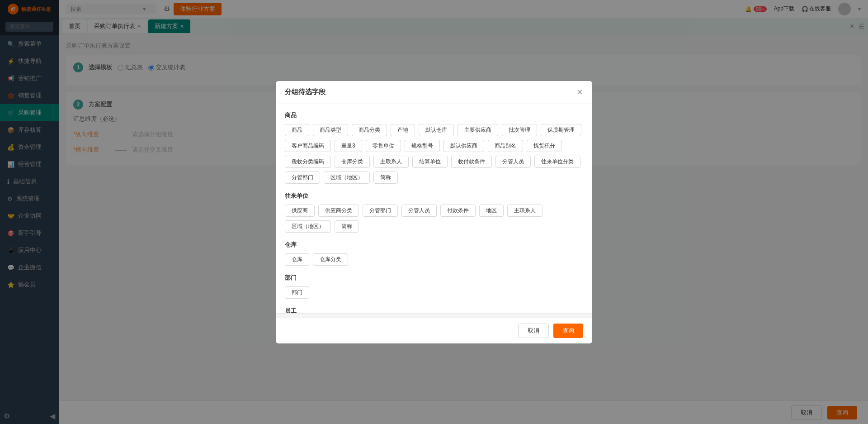 Image resolution: width=868 pixels, height=424 pixels. I want to click on field-tags-product: 商品商品类型商品分类产地默认仓库主要供应商批次管理保质期管理客户商品编码重量3零…, so click(434, 154).